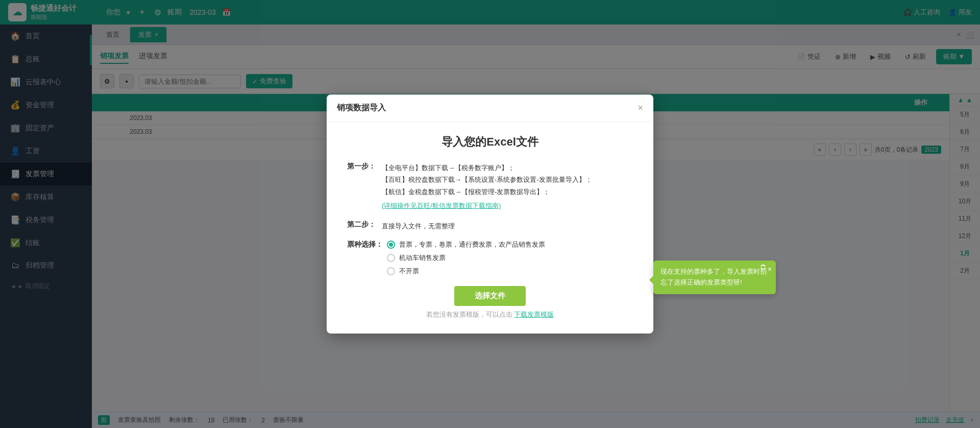 The width and height of the screenshot is (980, 428). I want to click on radio-option-2: 机动车销售发票, so click(466, 258).